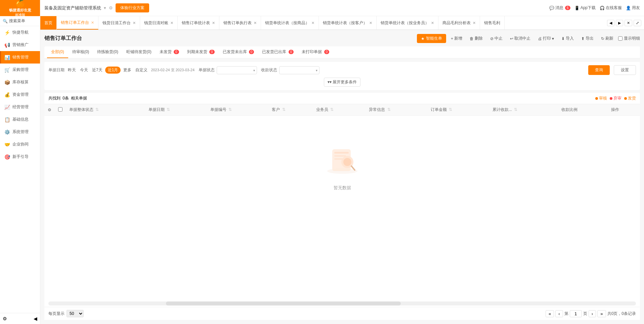 This screenshot has width=644, height=324. Describe the element at coordinates (81, 52) in the screenshot. I see `sub-tab-pending-review: 待审核(0)` at that location.